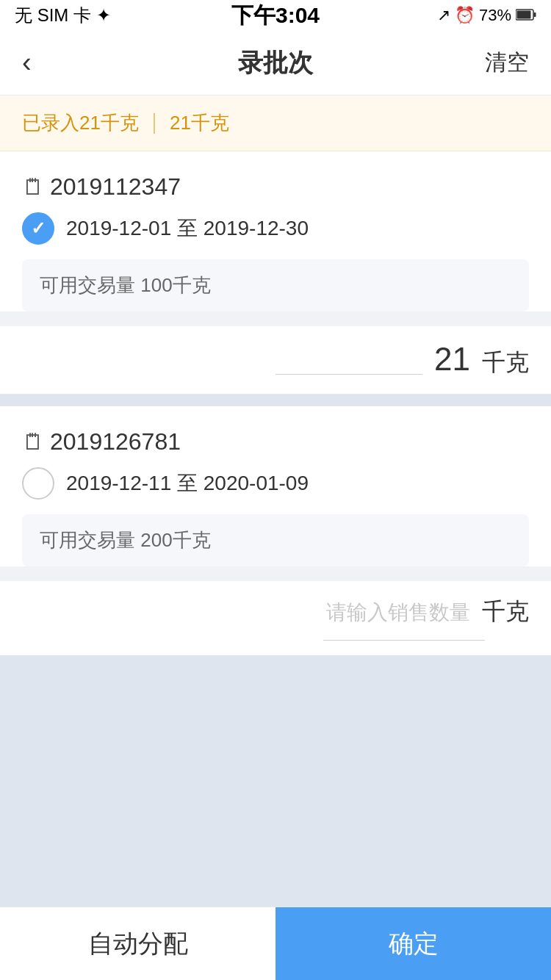 The width and height of the screenshot is (551, 980). Describe the element at coordinates (276, 123) in the screenshot. I see `info-banner: 已录入21千克 21千克` at that location.